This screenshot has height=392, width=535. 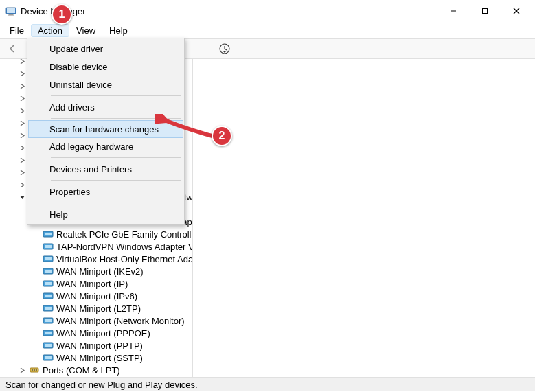 I want to click on tree-item: WAN Miniport (IP), so click(x=96, y=284).